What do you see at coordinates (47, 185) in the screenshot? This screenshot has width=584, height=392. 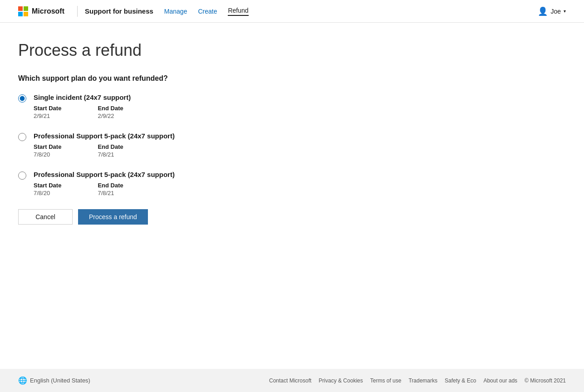 I see `start-date-label-3: Start Date` at bounding box center [47, 185].